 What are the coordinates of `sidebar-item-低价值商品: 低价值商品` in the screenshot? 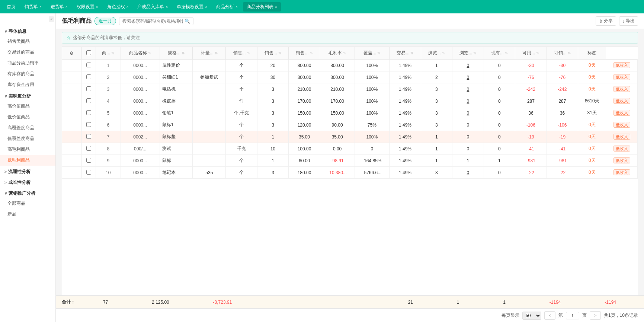 It's located at (28, 117).